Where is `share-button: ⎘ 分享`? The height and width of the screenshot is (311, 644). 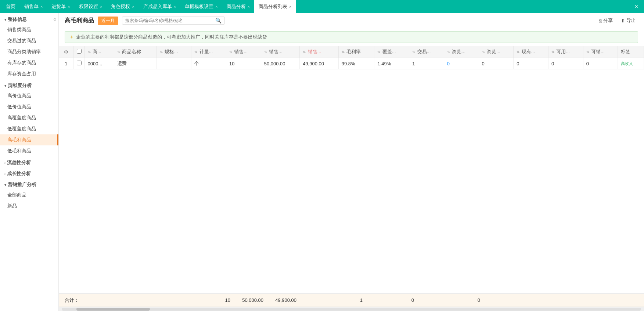
share-button: ⎘ 分享 is located at coordinates (606, 21).